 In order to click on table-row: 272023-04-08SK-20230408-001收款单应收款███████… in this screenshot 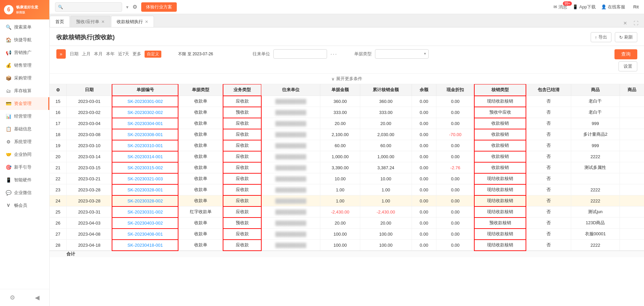, I will do `click(347, 234)`.